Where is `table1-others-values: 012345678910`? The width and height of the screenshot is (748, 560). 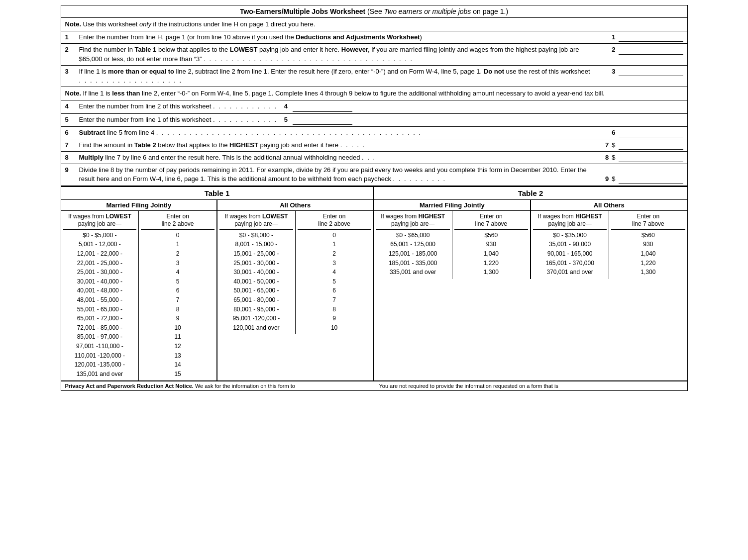
table1-others-values: 012345678910 is located at coordinates (334, 281).